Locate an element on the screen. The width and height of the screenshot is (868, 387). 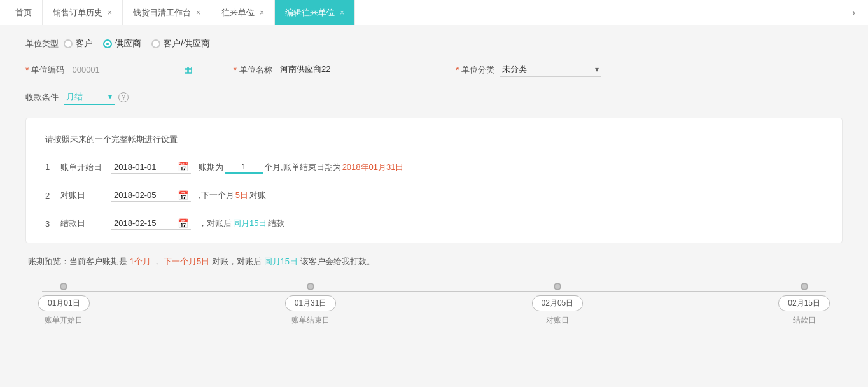
period-row-1: 1 账单开始日 📅 账期为 个月,账单结束日期为 2018年01月31日 is located at coordinates (434, 167).